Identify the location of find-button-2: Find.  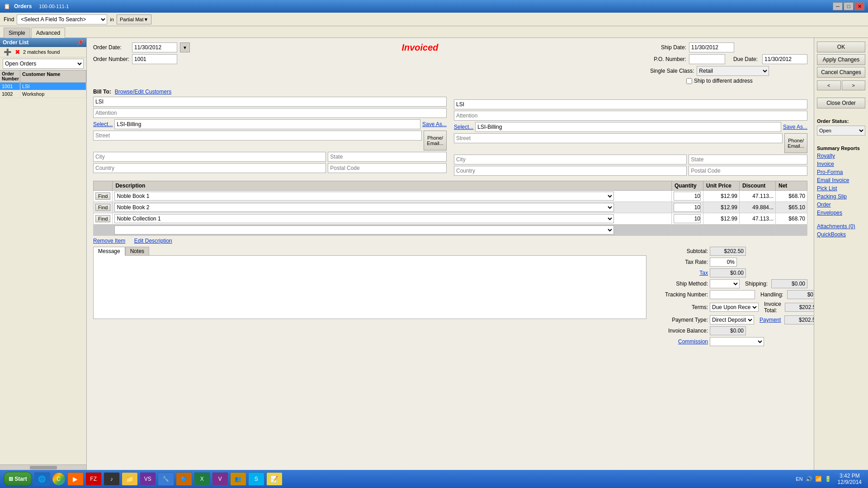
(103, 207).